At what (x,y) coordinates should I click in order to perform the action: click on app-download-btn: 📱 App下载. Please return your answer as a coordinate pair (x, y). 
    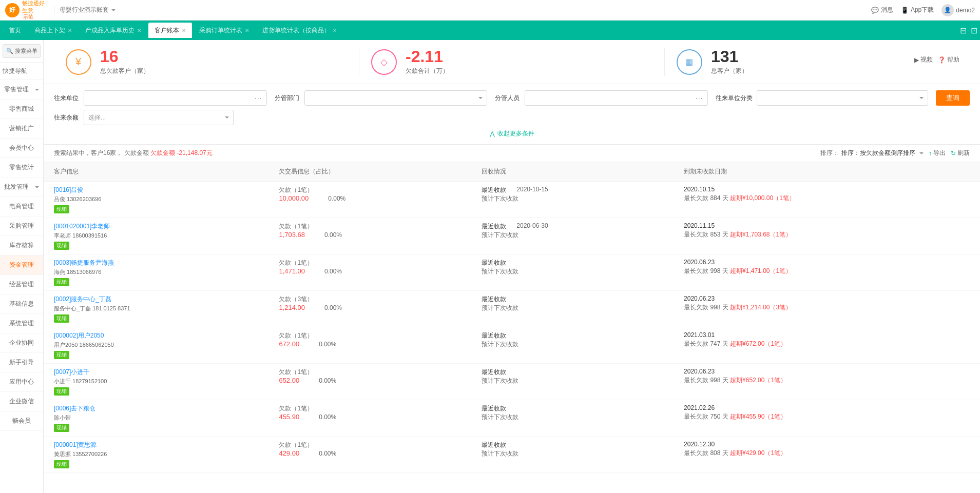
    Looking at the image, I should click on (917, 10).